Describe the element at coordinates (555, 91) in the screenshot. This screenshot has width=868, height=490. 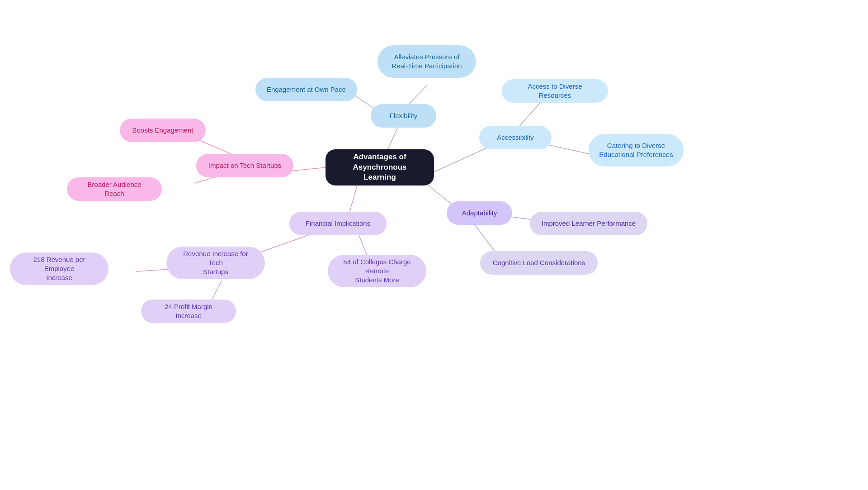
I see `access-resources-node: Access to Diverse Resources` at that location.